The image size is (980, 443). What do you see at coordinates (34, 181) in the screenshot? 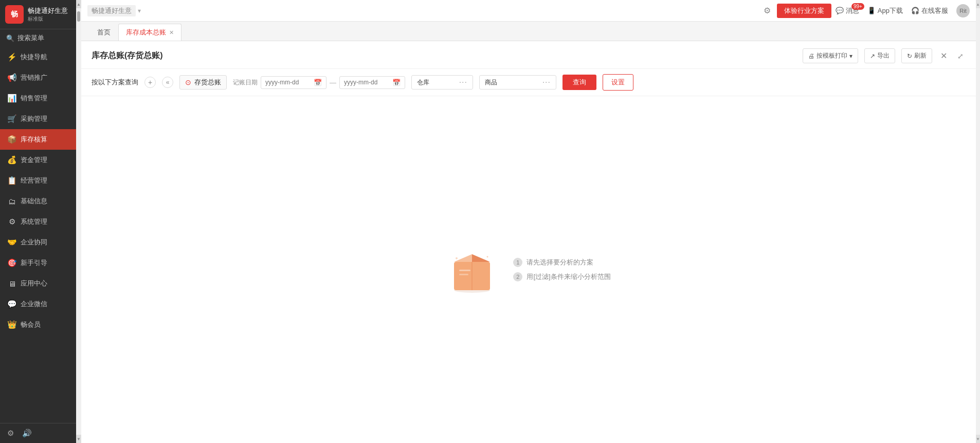
I see `sidebar-item-label: 经营管理` at bounding box center [34, 181].